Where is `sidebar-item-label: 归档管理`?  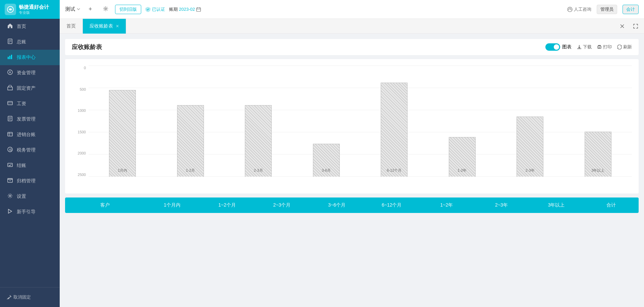
sidebar-item-label: 归档管理 is located at coordinates (26, 181).